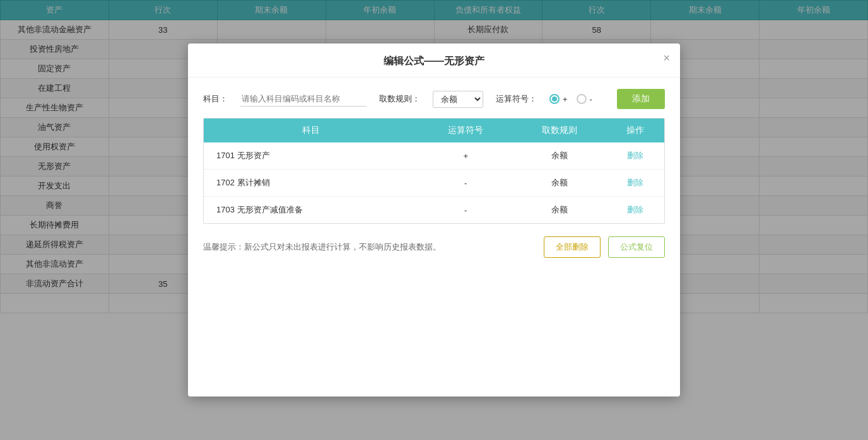 Image resolution: width=868 pixels, height=440 pixels. What do you see at coordinates (322, 247) in the screenshot?
I see `footer-tip: 温馨提示：新公式只对未出报表进行计算，不影响历史报表数据。` at bounding box center [322, 247].